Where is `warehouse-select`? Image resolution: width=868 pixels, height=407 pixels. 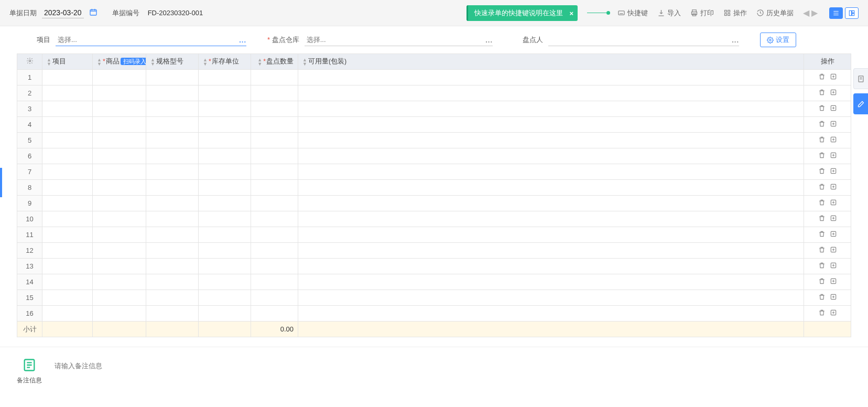
warehouse-select is located at coordinates (398, 40).